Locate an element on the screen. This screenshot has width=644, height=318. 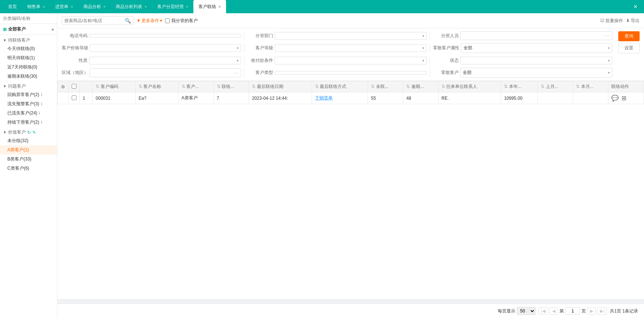
first-page-button: |◀ is located at coordinates (543, 311).